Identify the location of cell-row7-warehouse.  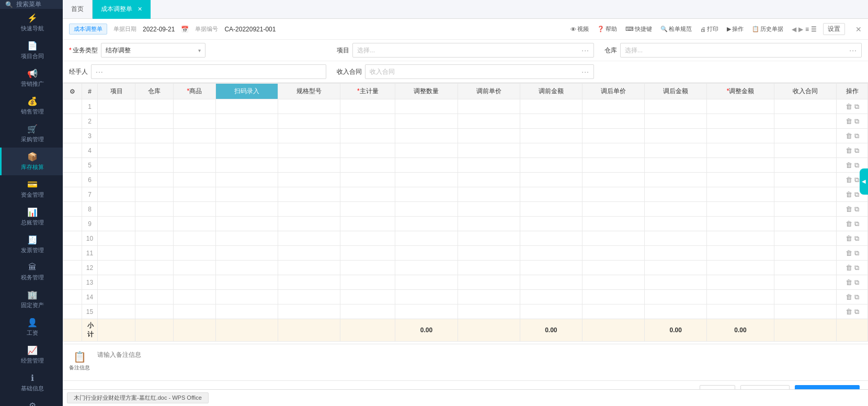
(154, 195).